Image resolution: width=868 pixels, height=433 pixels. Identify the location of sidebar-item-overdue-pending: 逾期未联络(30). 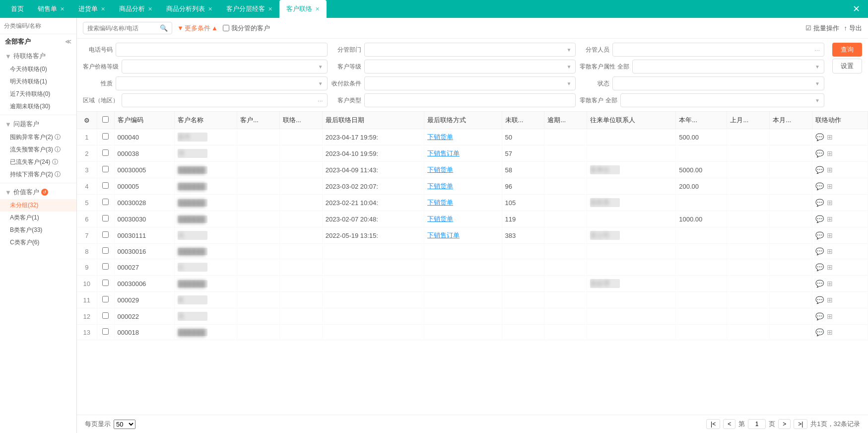
(38, 106).